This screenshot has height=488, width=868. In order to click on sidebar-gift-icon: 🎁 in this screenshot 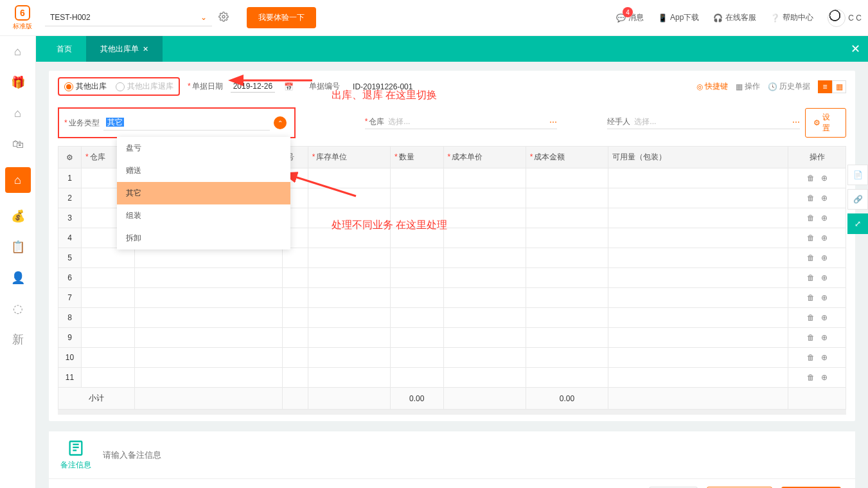, I will do `click(18, 82)`.